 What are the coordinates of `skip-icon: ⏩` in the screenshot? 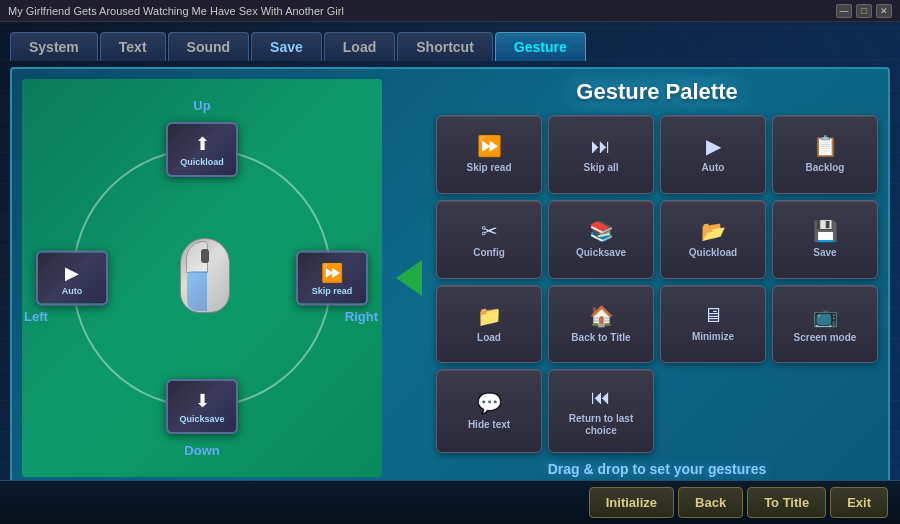 It's located at (332, 272).